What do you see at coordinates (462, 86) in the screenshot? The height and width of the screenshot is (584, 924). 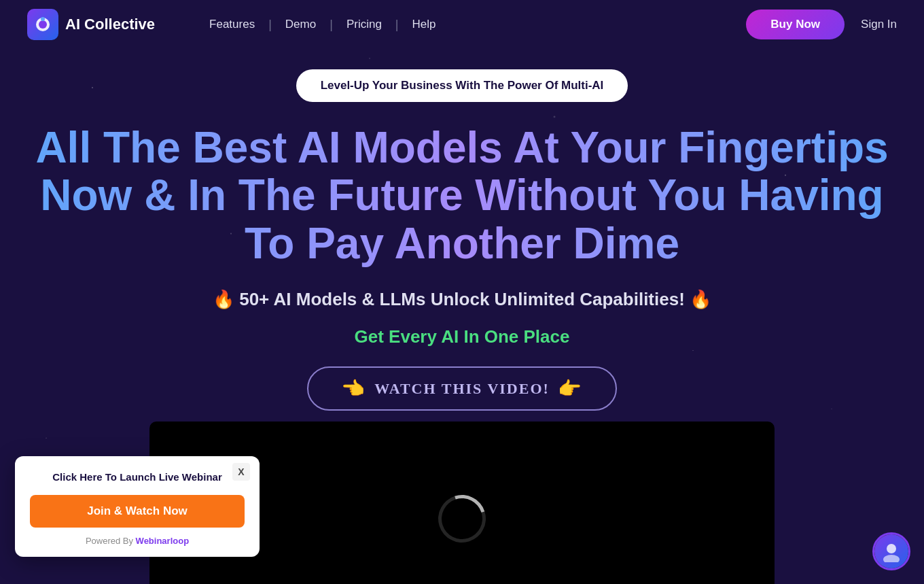 I see `pill-badge: Level-Up Your Business With The Power Of…` at bounding box center [462, 86].